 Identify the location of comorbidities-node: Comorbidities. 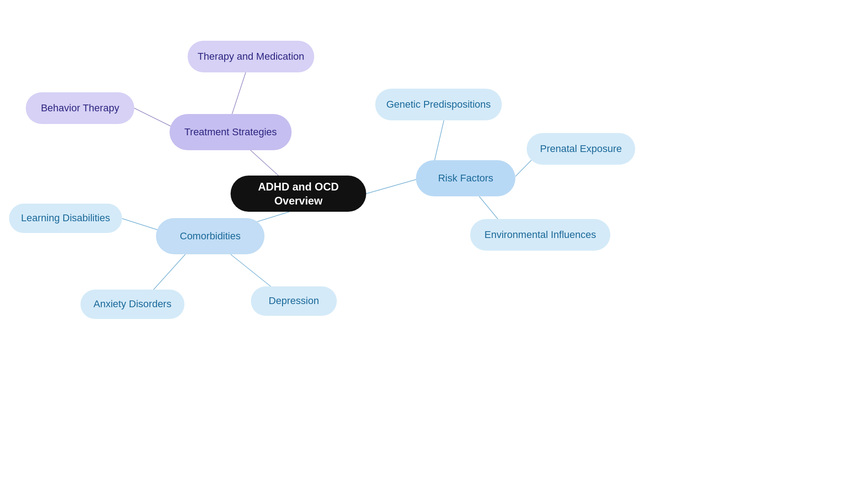
(210, 236).